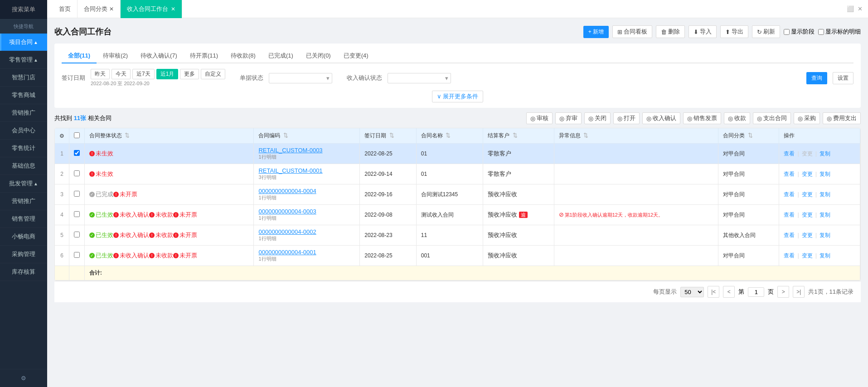  Describe the element at coordinates (286, 135) in the screenshot. I see `code-sort-icon: ⇅` at that location.